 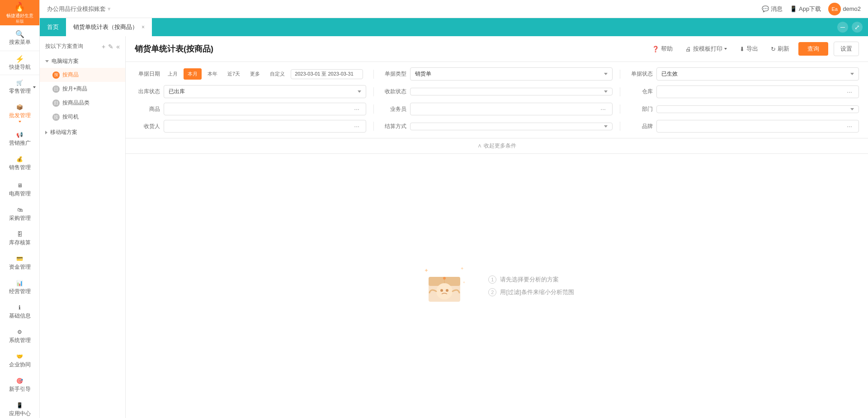 What do you see at coordinates (20, 361) in the screenshot?
I see `sidebar-item-enterprise: 🤝 企业协同` at bounding box center [20, 361].